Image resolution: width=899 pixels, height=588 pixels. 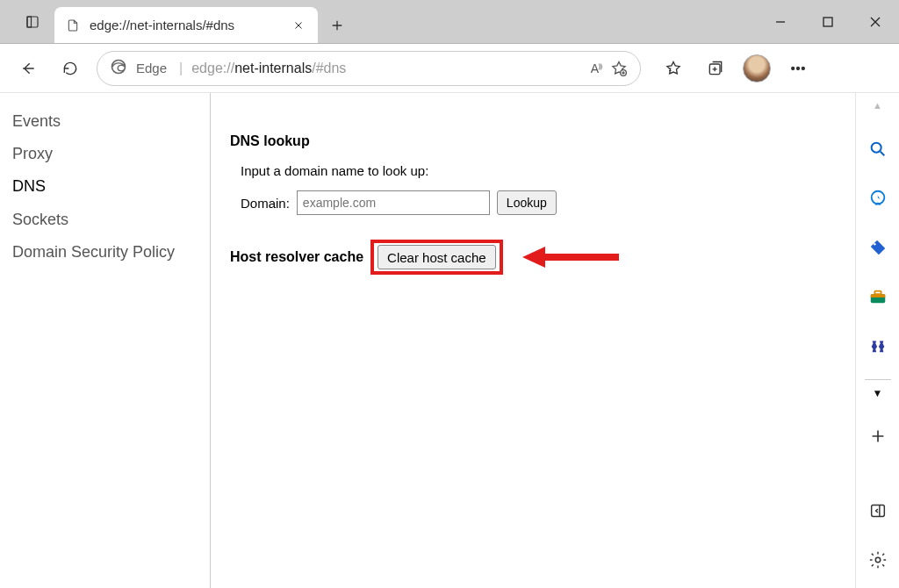 I want to click on lookup-button: Lookup, so click(x=527, y=203).